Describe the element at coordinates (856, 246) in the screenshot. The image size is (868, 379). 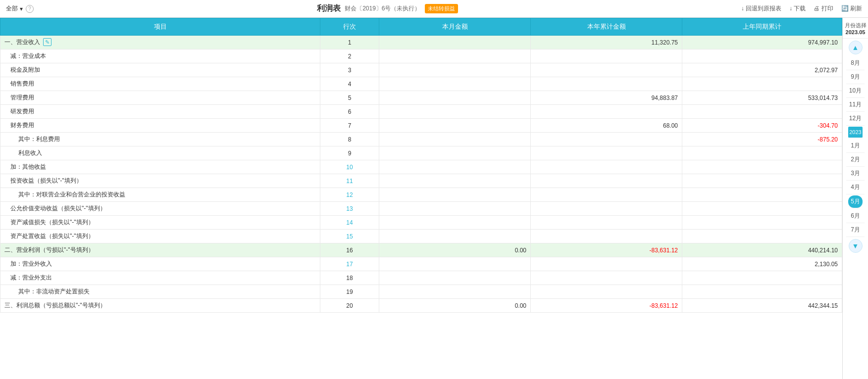
I see `month-down-arrow: ▼` at that location.